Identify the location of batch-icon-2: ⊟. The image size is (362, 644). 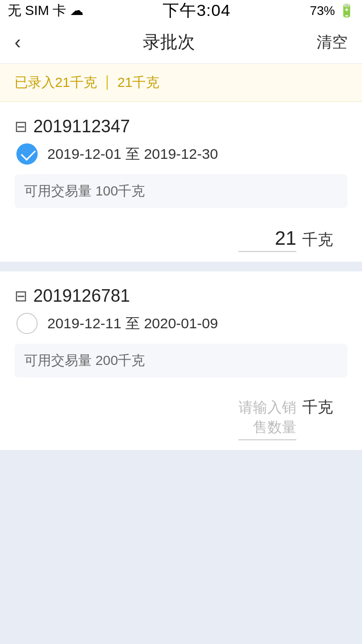
(21, 296).